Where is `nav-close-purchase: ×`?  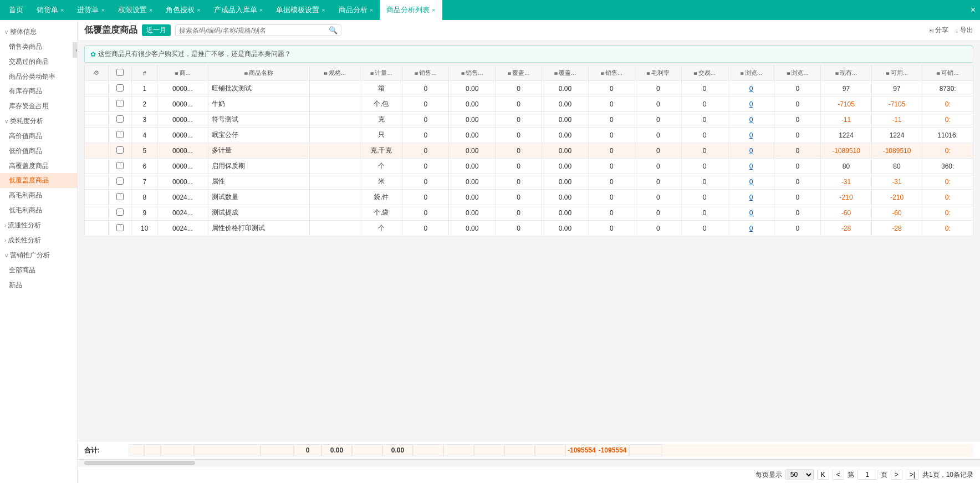 nav-close-purchase: × is located at coordinates (103, 10).